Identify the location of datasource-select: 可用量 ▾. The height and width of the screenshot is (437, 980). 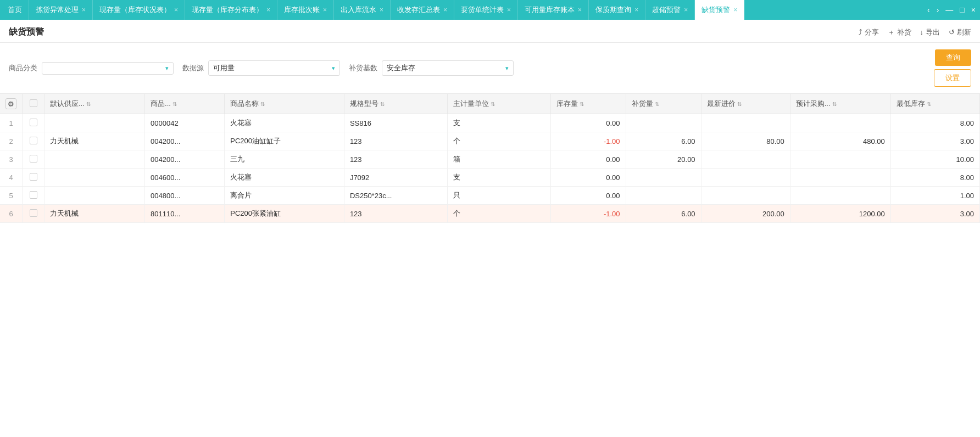
(274, 68).